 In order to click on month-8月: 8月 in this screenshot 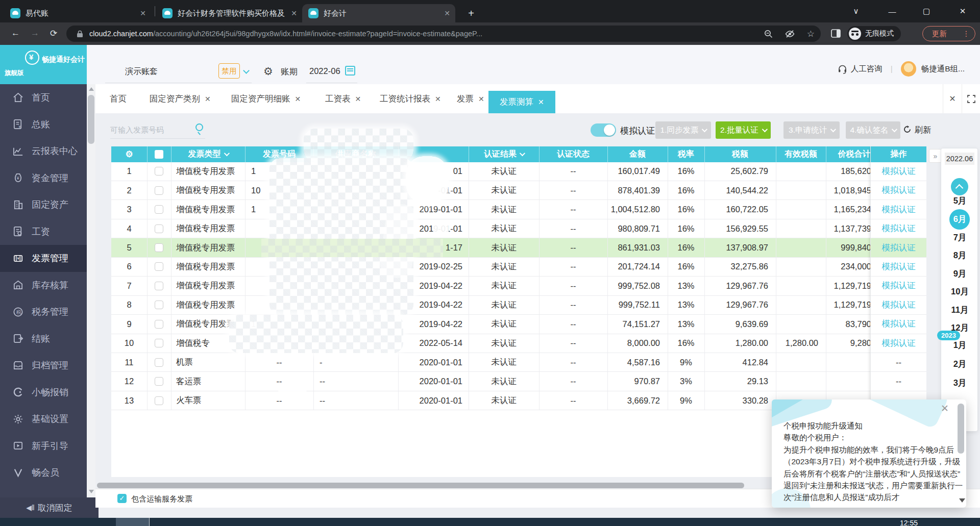, I will do `click(960, 256)`.